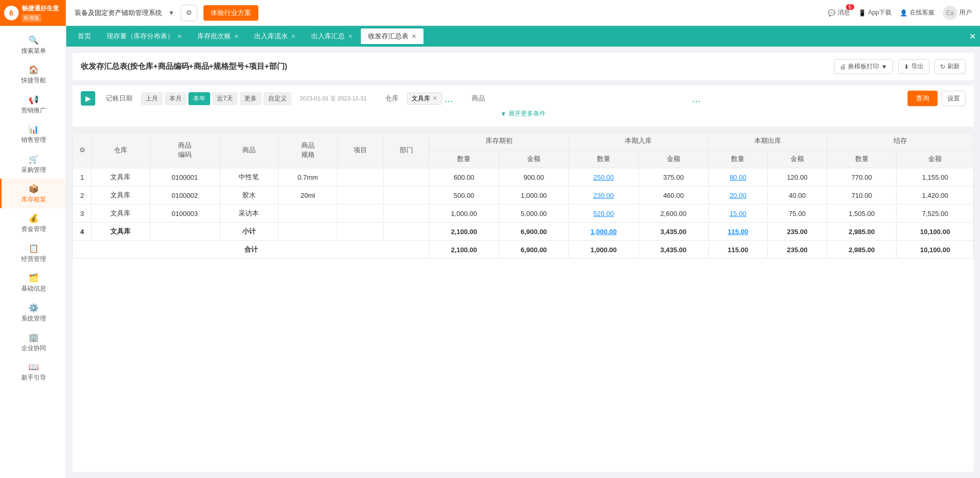 The image size is (980, 478). What do you see at coordinates (954, 98) in the screenshot?
I see `filter-settings-button: 设置` at bounding box center [954, 98].